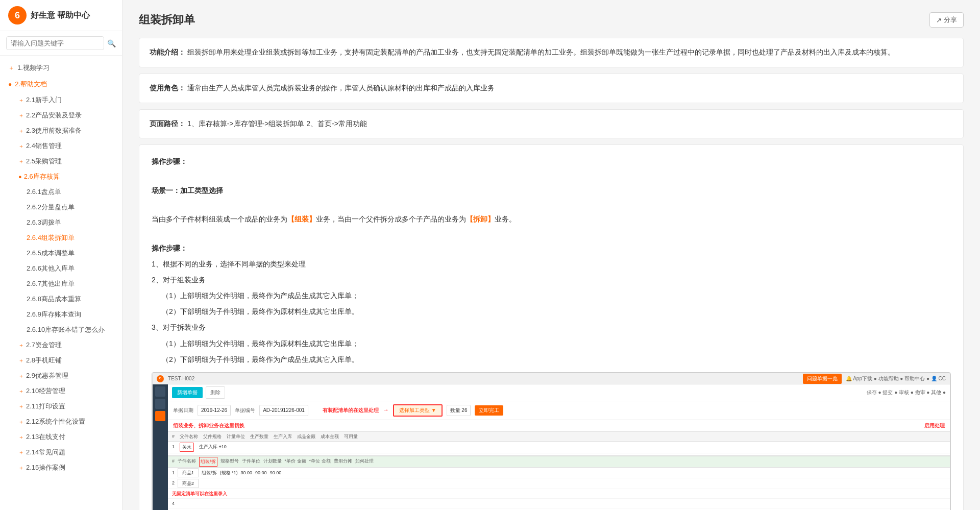 The height and width of the screenshot is (510, 980). I want to click on sidebar-item-2-6-7: 2.6.7其他出库单, so click(72, 284).